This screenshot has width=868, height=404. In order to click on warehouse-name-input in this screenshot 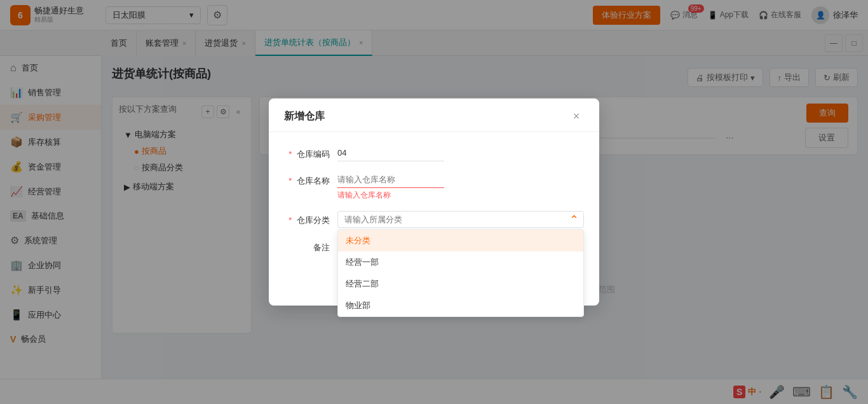, I will do `click(391, 180)`.